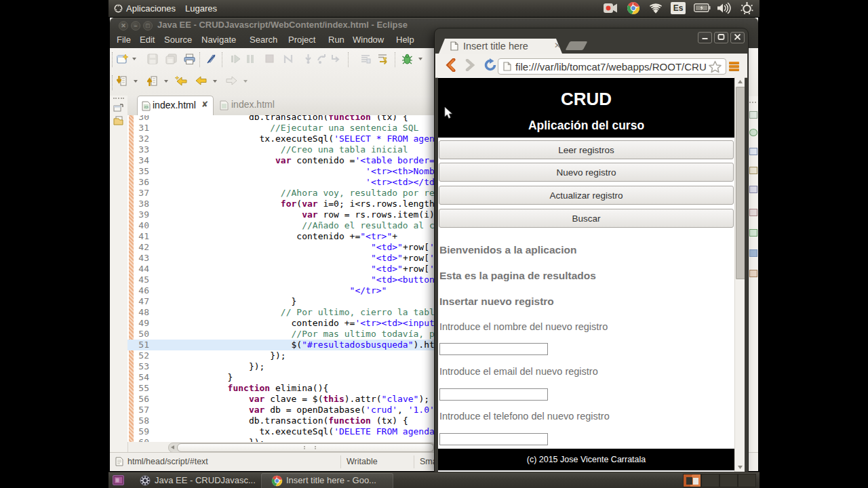  Describe the element at coordinates (692, 481) in the screenshot. I see `workspace-1-current` at that location.